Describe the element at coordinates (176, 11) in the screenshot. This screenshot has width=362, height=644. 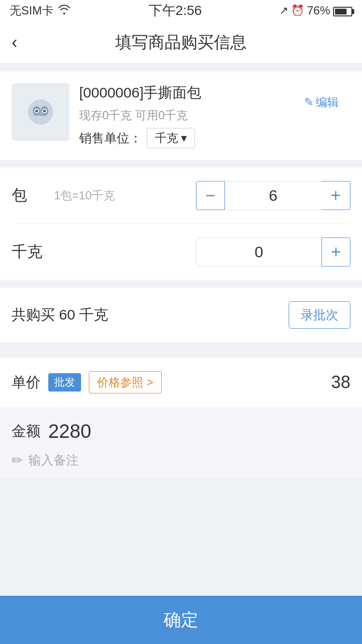
I see `status-time: 下午2:56` at that location.